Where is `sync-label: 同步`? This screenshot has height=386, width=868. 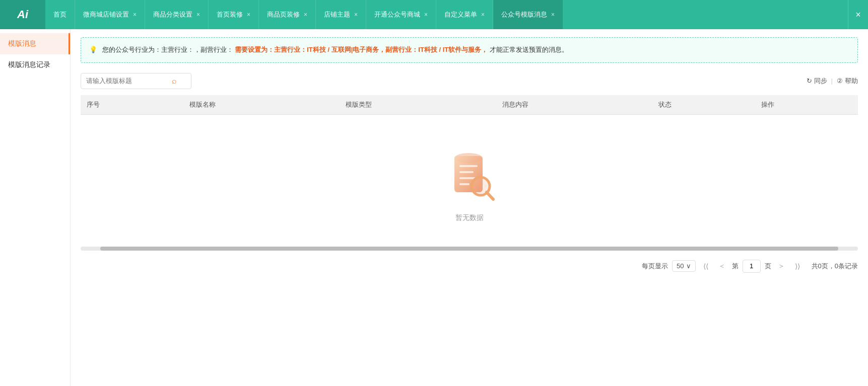 sync-label: 同步 is located at coordinates (821, 81).